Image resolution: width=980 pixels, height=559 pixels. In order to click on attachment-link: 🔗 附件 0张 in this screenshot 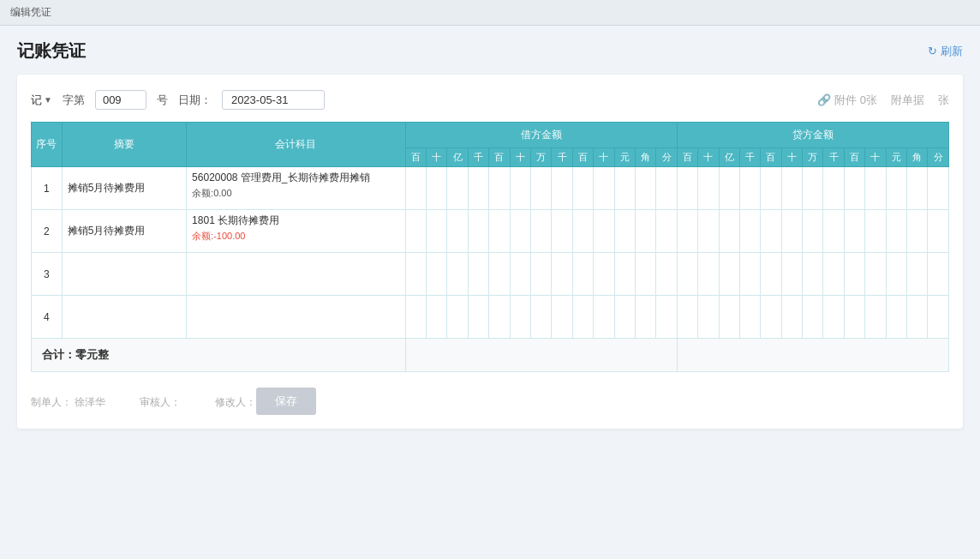, I will do `click(847, 100)`.